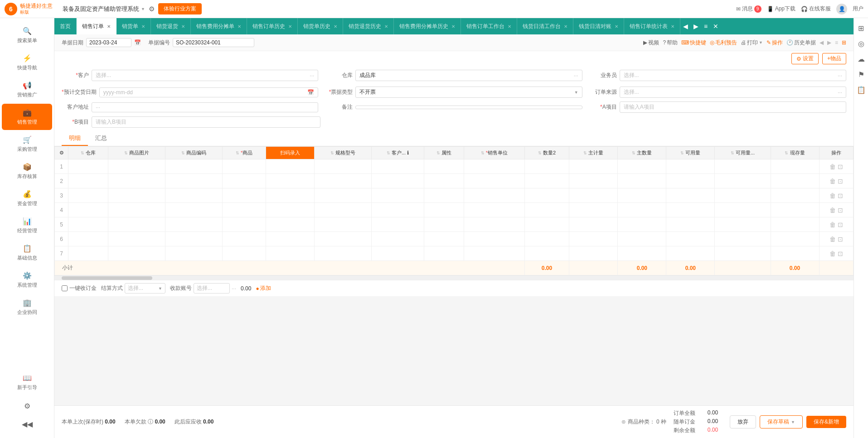 The width and height of the screenshot is (868, 438). I want to click on row5-image, so click(136, 225).